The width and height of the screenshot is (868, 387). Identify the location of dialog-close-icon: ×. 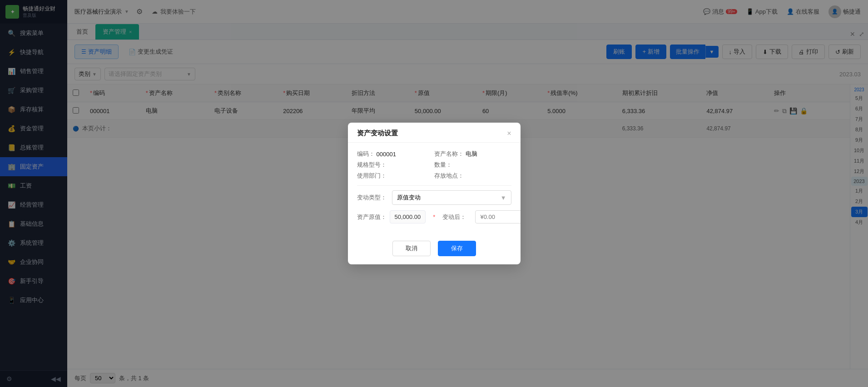
(509, 134).